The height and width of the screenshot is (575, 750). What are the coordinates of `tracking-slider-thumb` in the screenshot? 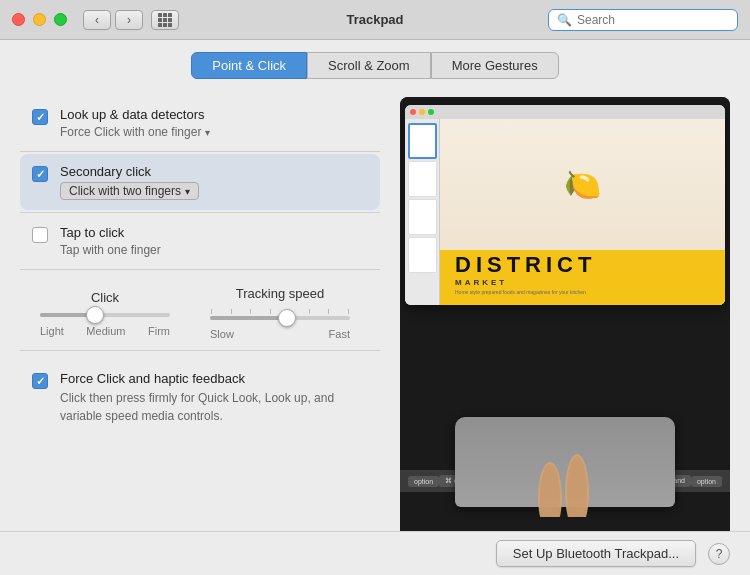 It's located at (287, 318).